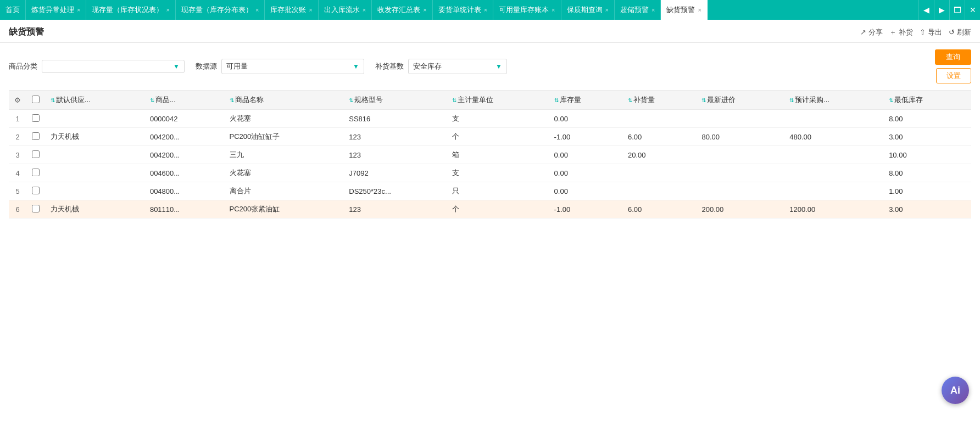  What do you see at coordinates (13, 10) in the screenshot?
I see `nav-tab-home: 首页` at bounding box center [13, 10].